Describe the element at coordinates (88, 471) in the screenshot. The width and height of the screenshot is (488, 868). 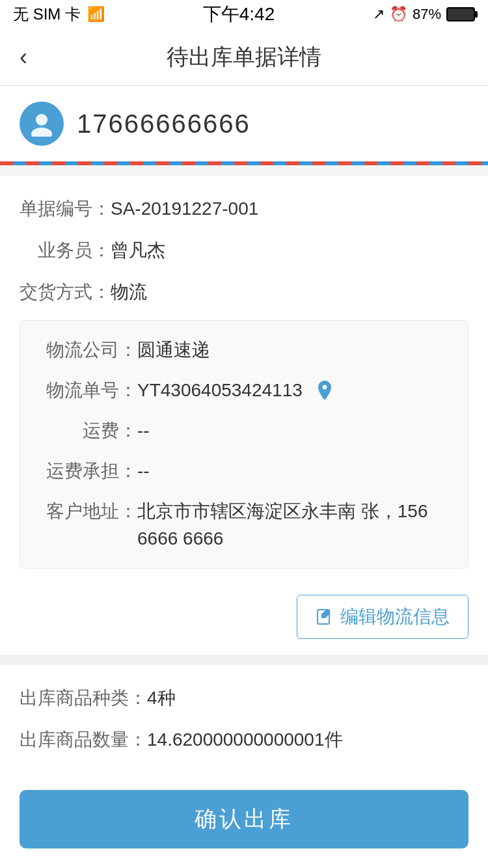
I see `freight-bear-label: 运费承担` at that location.